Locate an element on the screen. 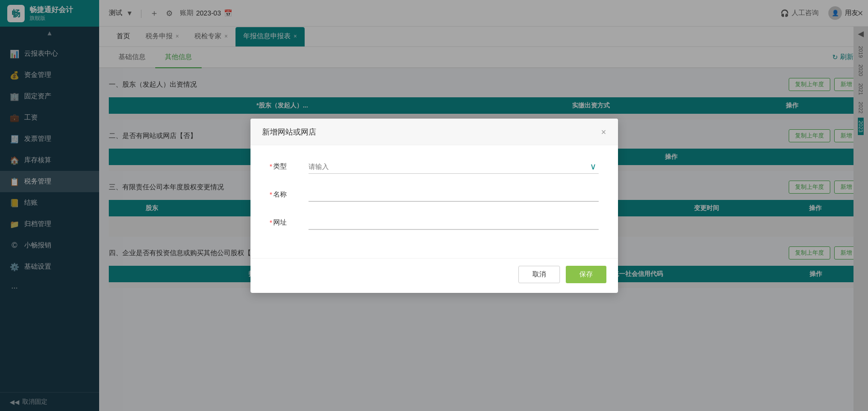 This screenshot has width=868, height=411. required-star: * is located at coordinates (271, 167).